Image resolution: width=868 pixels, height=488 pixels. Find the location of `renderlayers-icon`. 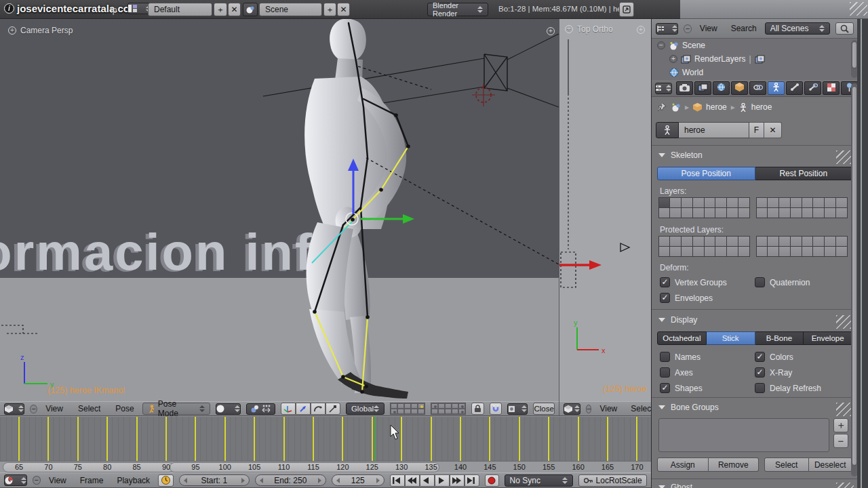

renderlayers-icon is located at coordinates (760, 60).